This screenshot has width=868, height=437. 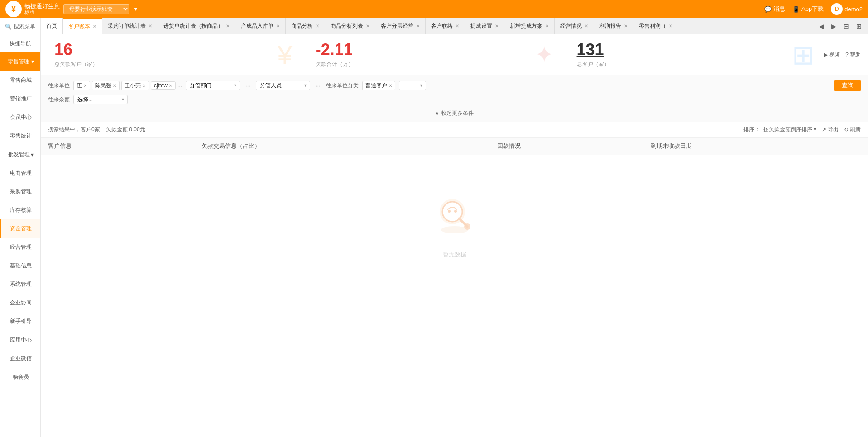 I want to click on tab-operation-status: 经营情况 ✕, so click(x=574, y=26).